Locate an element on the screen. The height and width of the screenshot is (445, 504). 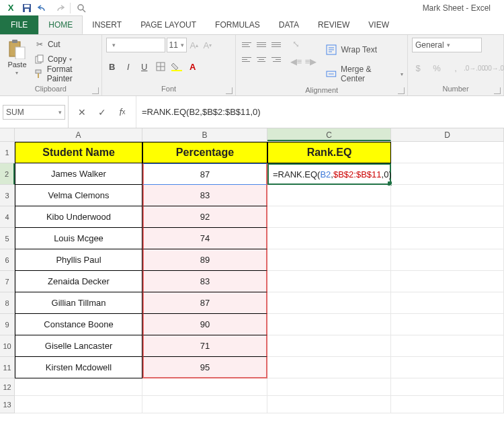
cell: Constance Boone is located at coordinates (79, 325).